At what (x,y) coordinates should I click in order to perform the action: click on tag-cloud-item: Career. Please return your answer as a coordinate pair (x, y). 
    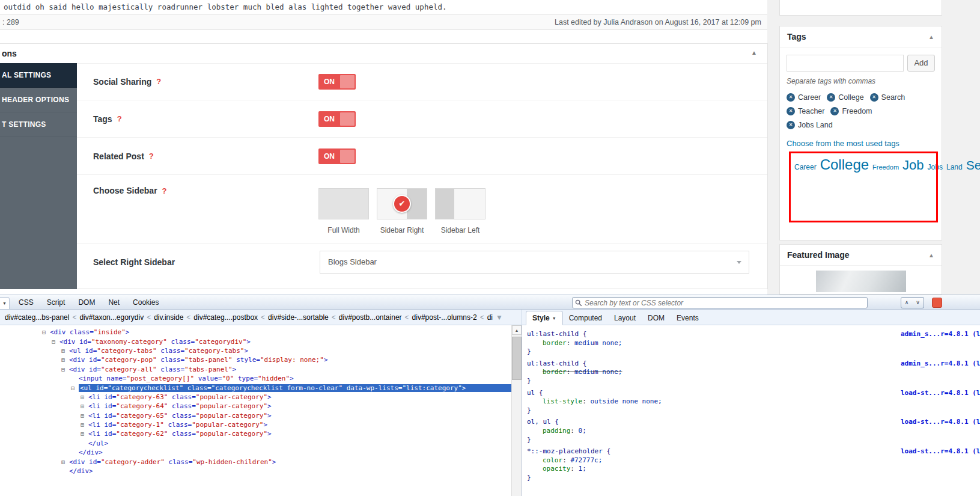
    Looking at the image, I should click on (805, 167).